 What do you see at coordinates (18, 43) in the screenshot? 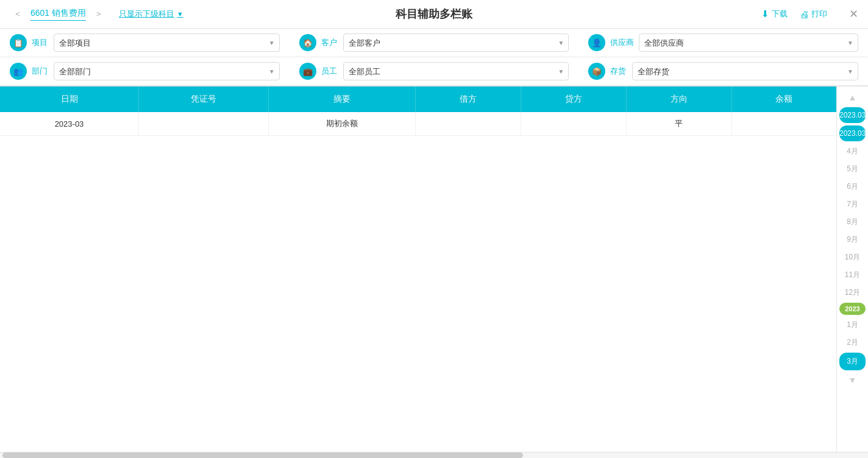
I see `project-icon: 📋` at bounding box center [18, 43].